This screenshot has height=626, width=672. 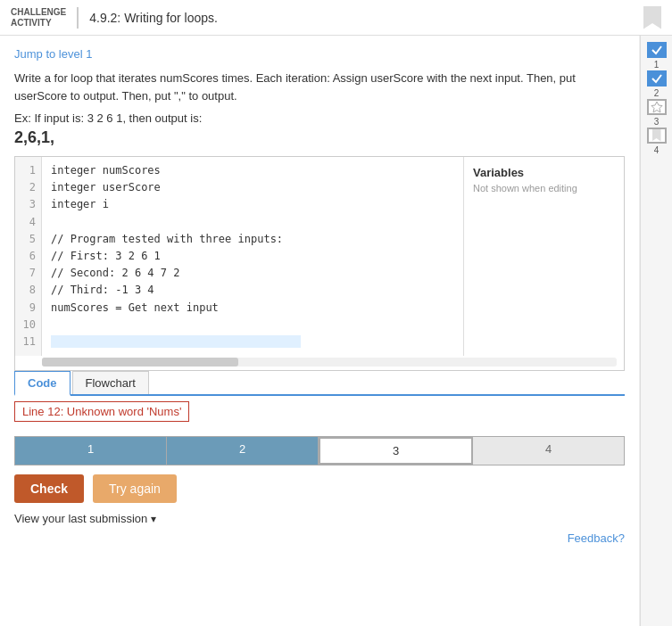 What do you see at coordinates (657, 84) in the screenshot?
I see `sidebar-level-2: 2` at bounding box center [657, 84].